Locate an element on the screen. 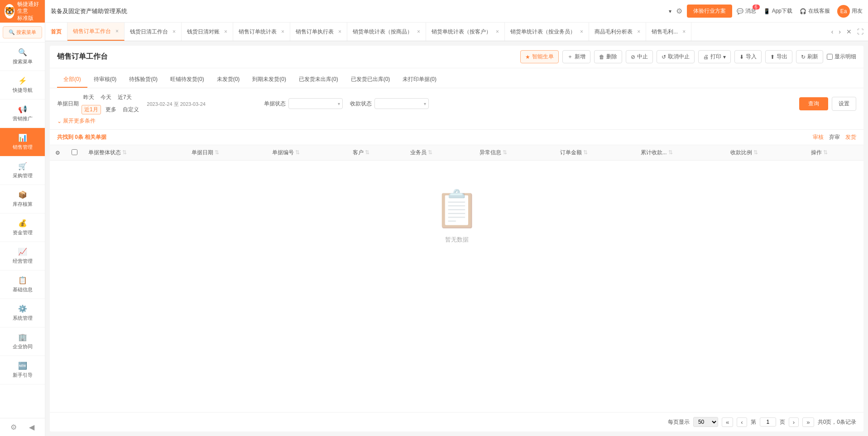 The image size is (868, 436). sidebar-item-quick: ⚡快捷导航 is located at coordinates (23, 85).